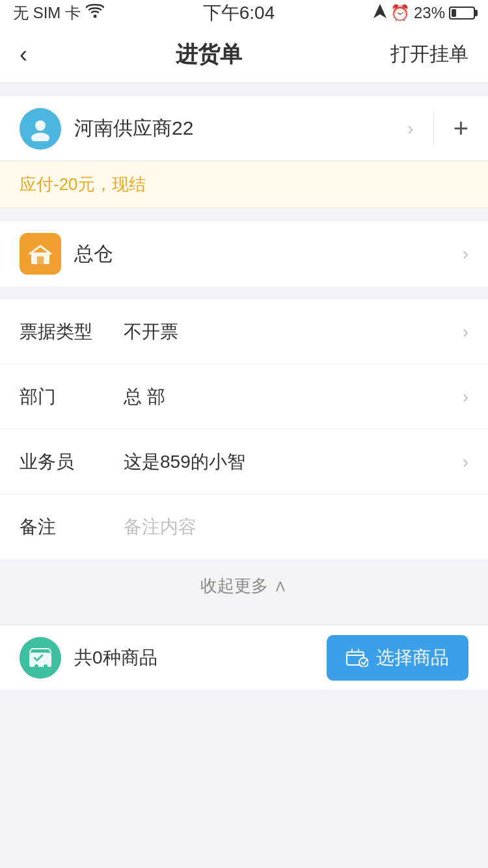 The image size is (488, 868). I want to click on supplier-chevron-icon: ›, so click(410, 129).